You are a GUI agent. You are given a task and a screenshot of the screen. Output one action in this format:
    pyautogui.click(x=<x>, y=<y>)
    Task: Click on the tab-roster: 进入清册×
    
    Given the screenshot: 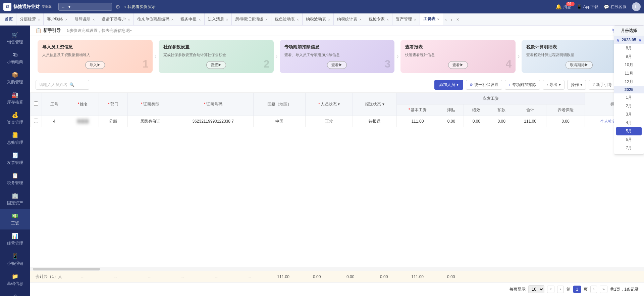 What is the action you would take?
    pyautogui.click(x=218, y=19)
    